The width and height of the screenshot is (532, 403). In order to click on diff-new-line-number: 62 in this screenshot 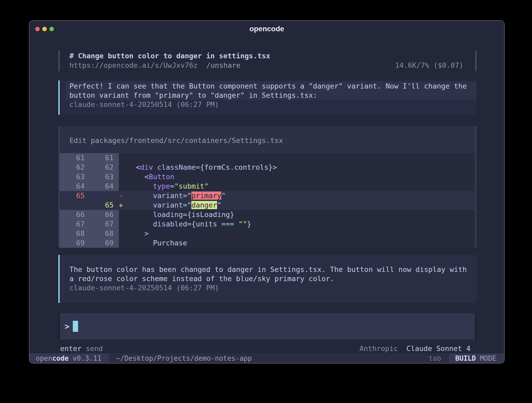, I will do `click(104, 167)`.